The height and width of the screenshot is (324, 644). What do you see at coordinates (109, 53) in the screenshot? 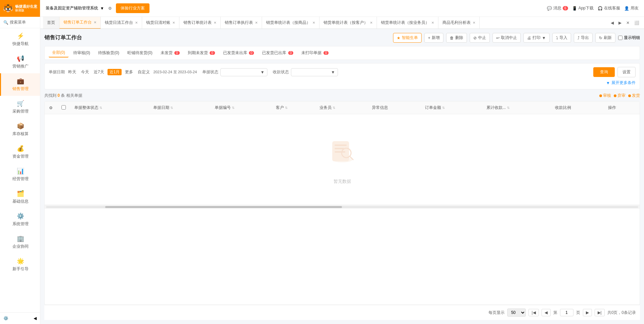
I see `status-tab-pending-check: 待拣验货(0)` at bounding box center [109, 53].